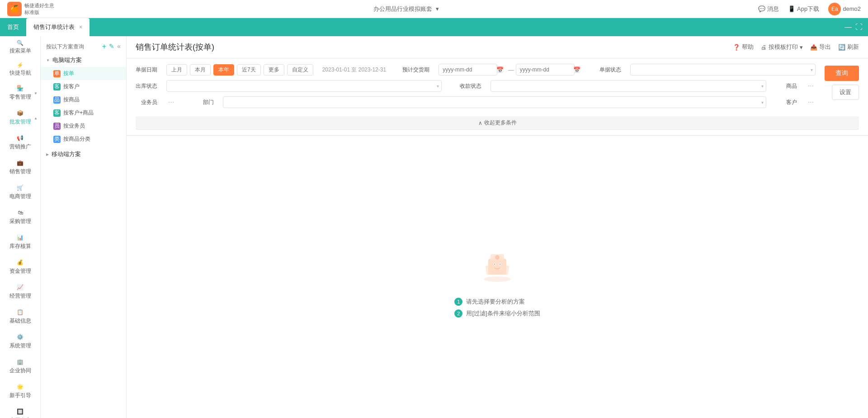 Image resolution: width=868 pixels, height=418 pixels. I want to click on this-year-btn: 本年, so click(224, 70).